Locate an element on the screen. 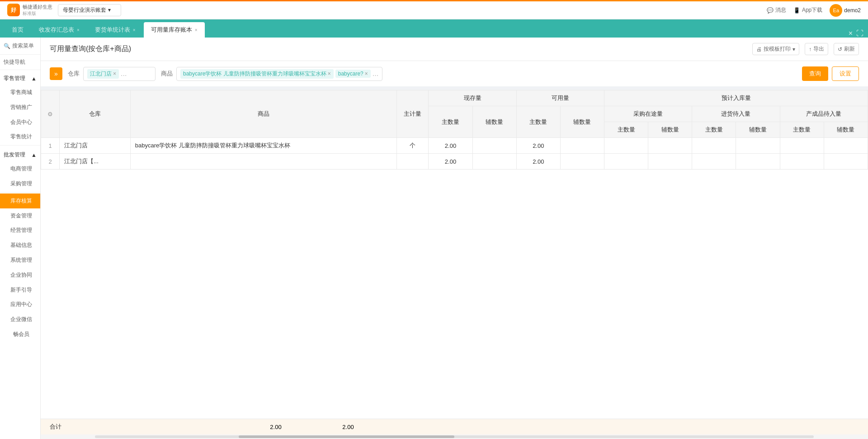  sidebar-item-ecommerce: 电商管理 is located at coordinates (20, 169).